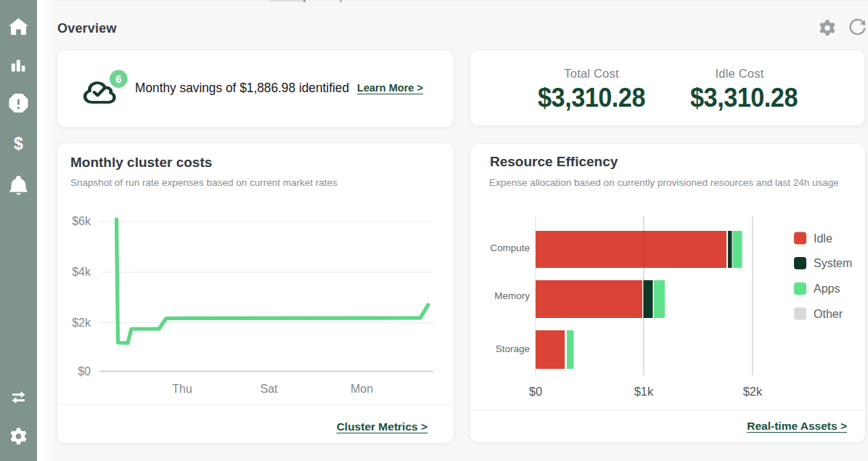  What do you see at coordinates (182, 389) in the screenshot?
I see `svg-text: Thu` at bounding box center [182, 389].